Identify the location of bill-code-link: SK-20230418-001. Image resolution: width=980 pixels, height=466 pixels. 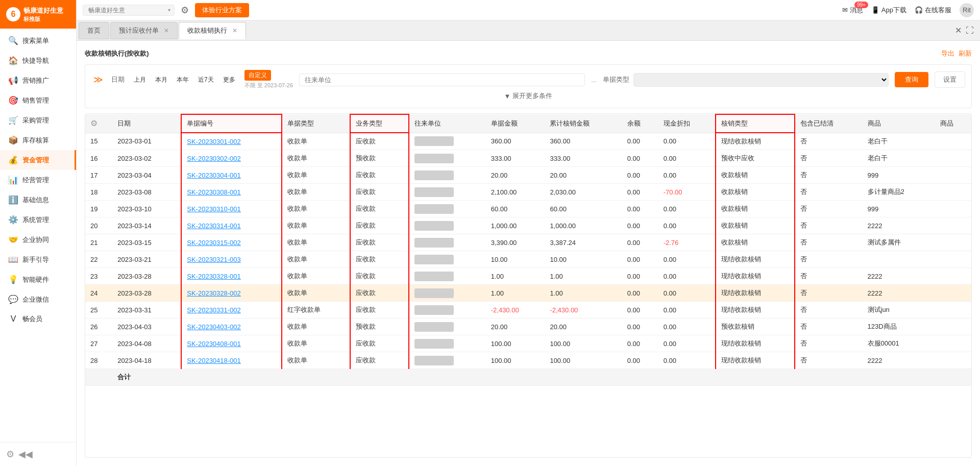
(214, 360).